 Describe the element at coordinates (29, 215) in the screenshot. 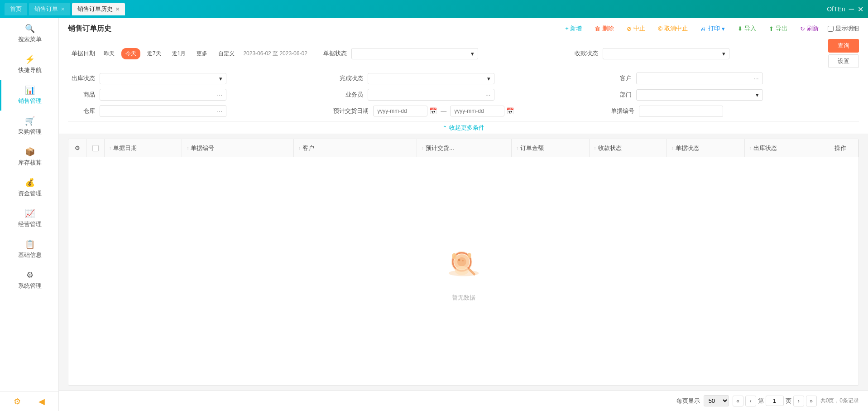

I see `sidebar: 🔍 搜索菜单 ⚡ 快捷导航 📊 销售管理 🛒 采购管理 📦 库存核算 💰 资金管…` at that location.